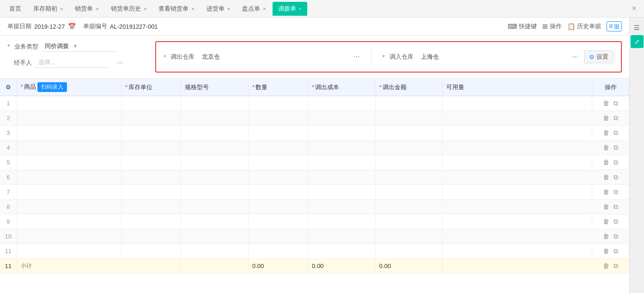 This screenshot has width=644, height=293. I want to click on col-gear: ⚙, so click(8, 87).